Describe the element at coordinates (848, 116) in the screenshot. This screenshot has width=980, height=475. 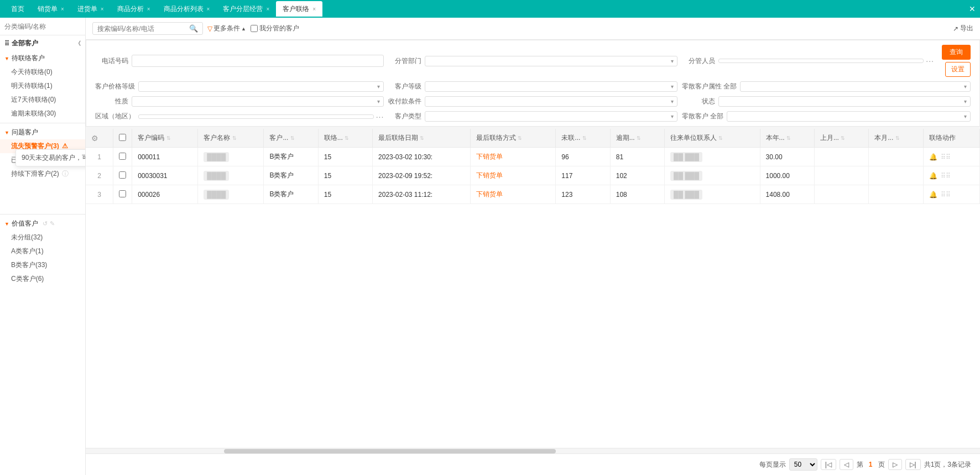
I see `filter-zero-cust-select: ▾` at that location.